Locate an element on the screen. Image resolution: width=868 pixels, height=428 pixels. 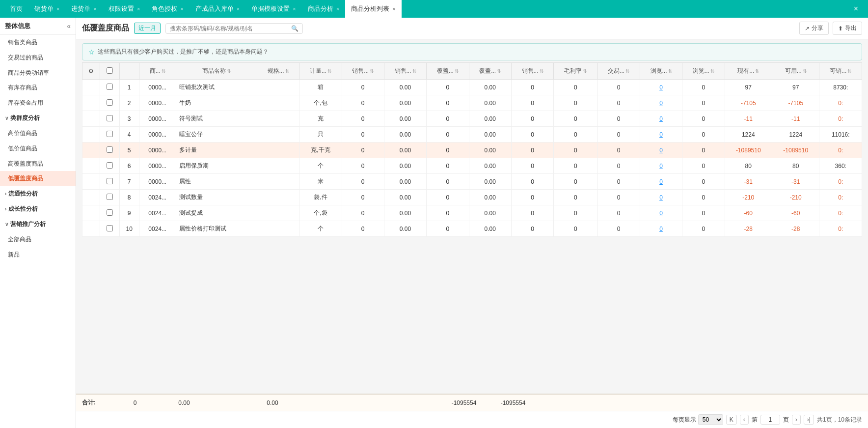
th-checkbox is located at coordinates (110, 71).